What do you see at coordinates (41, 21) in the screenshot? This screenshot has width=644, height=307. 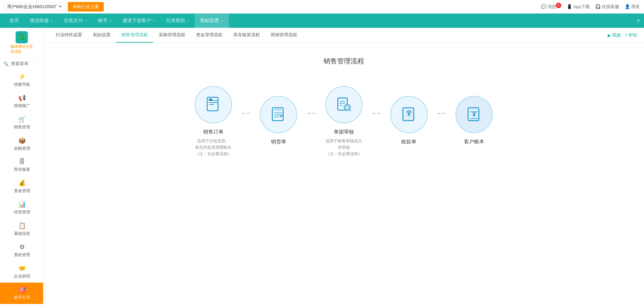 I see `tab-logistics: 物流快递 ×` at bounding box center [41, 21].